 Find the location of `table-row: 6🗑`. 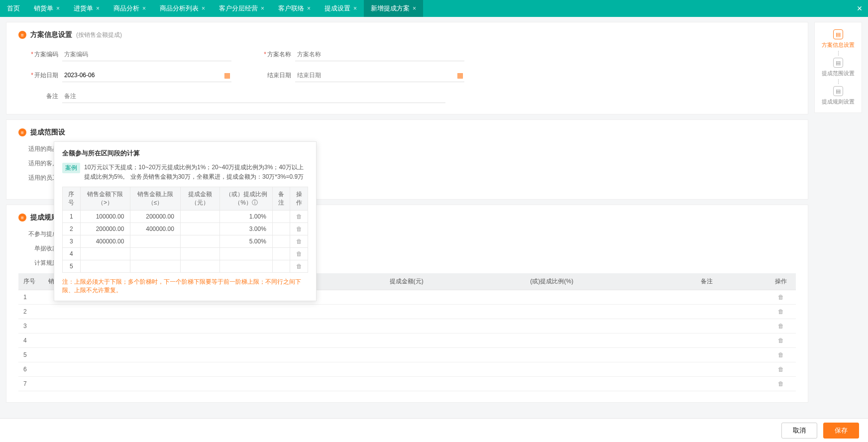

table-row: 6🗑 is located at coordinates (407, 369).